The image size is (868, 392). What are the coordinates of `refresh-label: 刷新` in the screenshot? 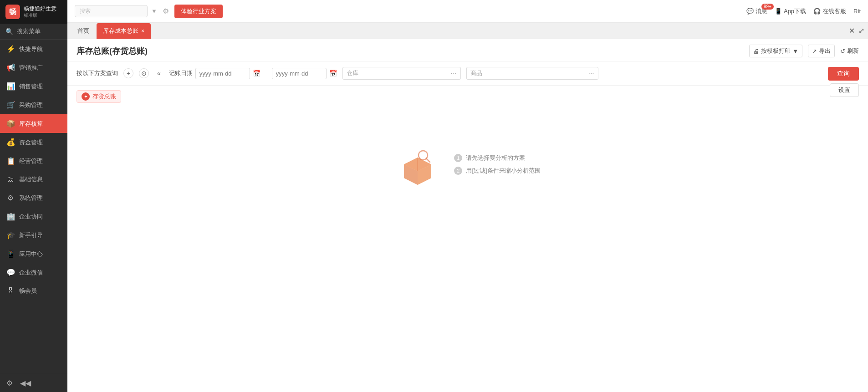 It's located at (853, 51).